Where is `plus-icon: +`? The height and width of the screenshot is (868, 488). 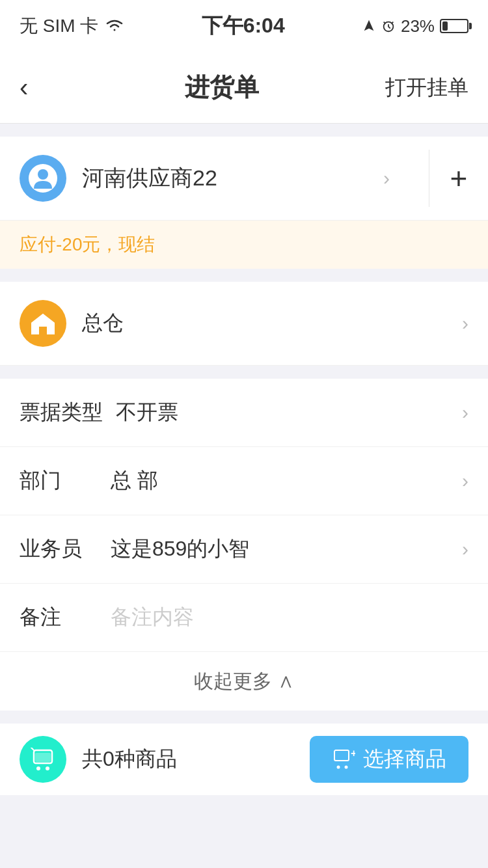
plus-icon: + is located at coordinates (459, 178).